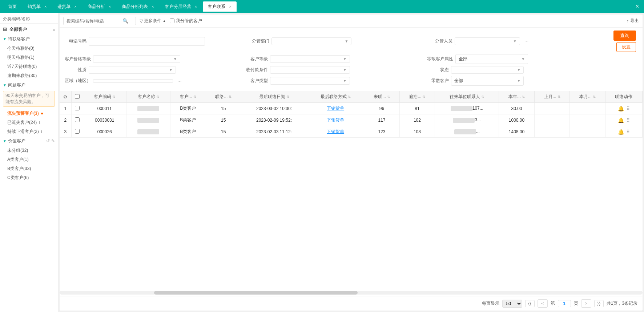 The image size is (644, 312). I want to click on tab-sales-close: ×, so click(45, 7).